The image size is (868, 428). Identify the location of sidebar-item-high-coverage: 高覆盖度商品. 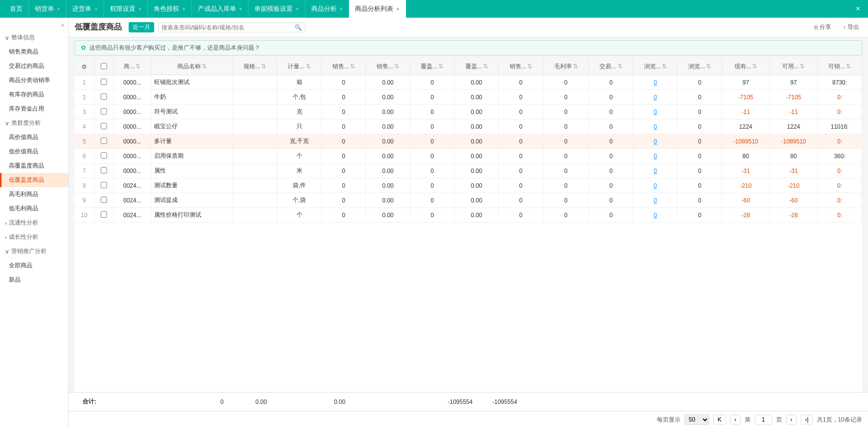
(34, 166).